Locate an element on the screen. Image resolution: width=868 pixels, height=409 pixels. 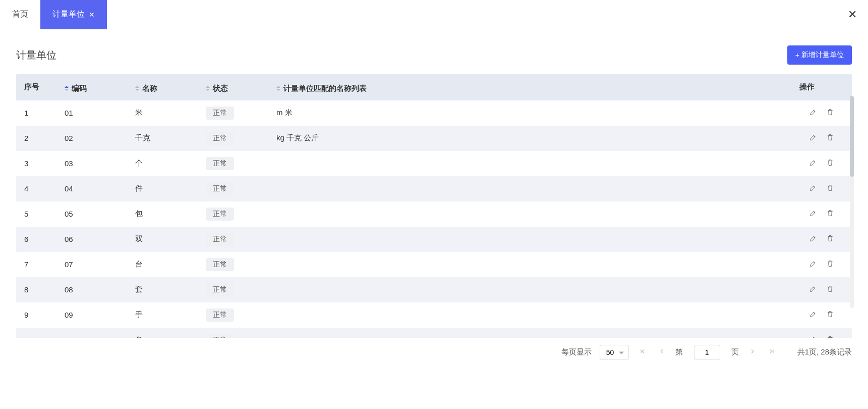
scroll-thumb is located at coordinates (852, 136).